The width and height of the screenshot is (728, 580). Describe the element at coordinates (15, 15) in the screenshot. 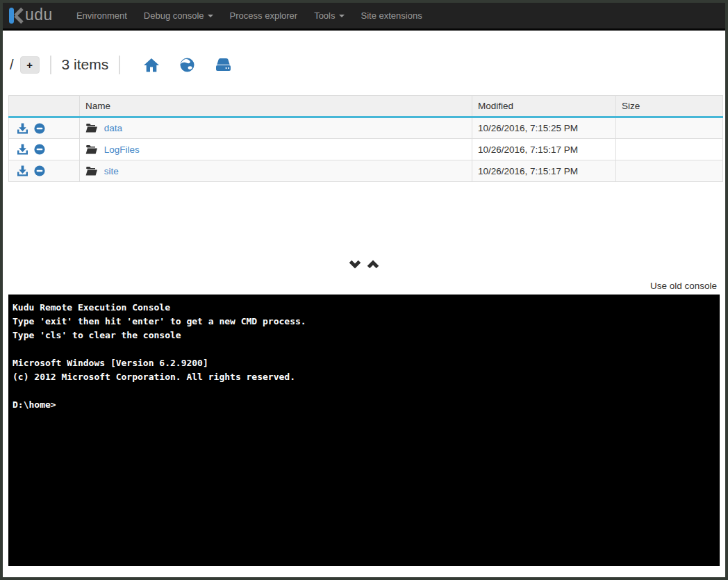

I see `kudu-k-icon` at that location.